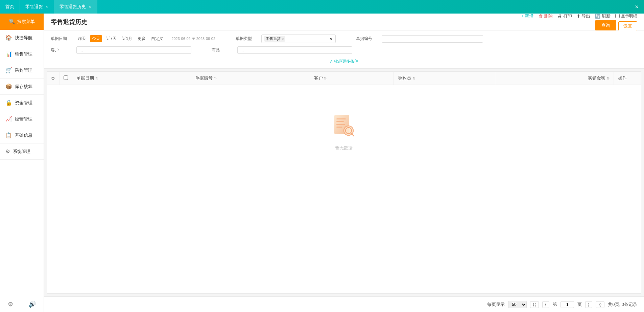 The width and height of the screenshot is (644, 312). What do you see at coordinates (9, 87) in the screenshot?
I see `inventory-icon: 📦` at bounding box center [9, 87].